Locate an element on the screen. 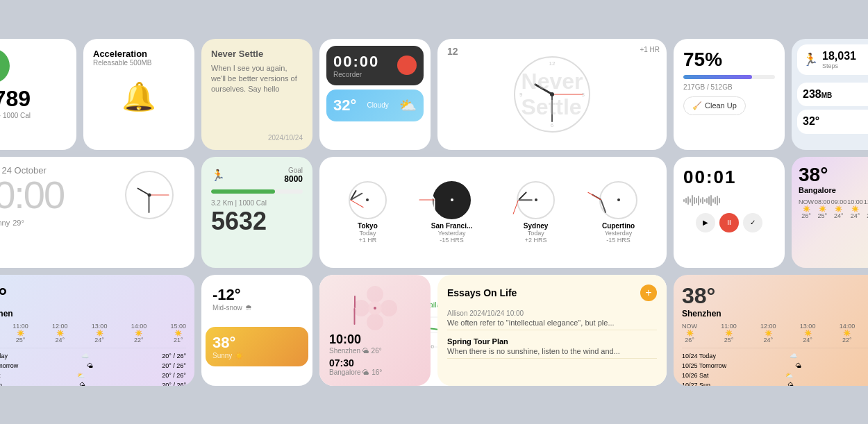 The width and height of the screenshot is (868, 424). goal-bar is located at coordinates (257, 192).